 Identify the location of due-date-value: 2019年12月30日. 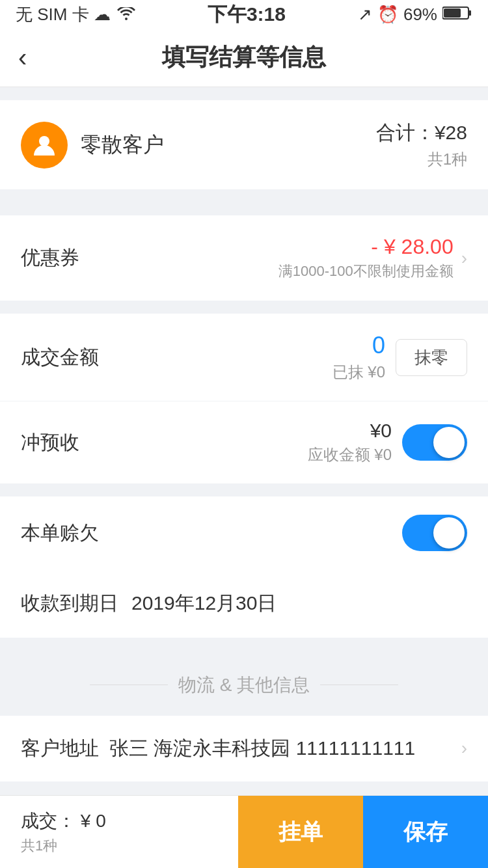
(204, 604).